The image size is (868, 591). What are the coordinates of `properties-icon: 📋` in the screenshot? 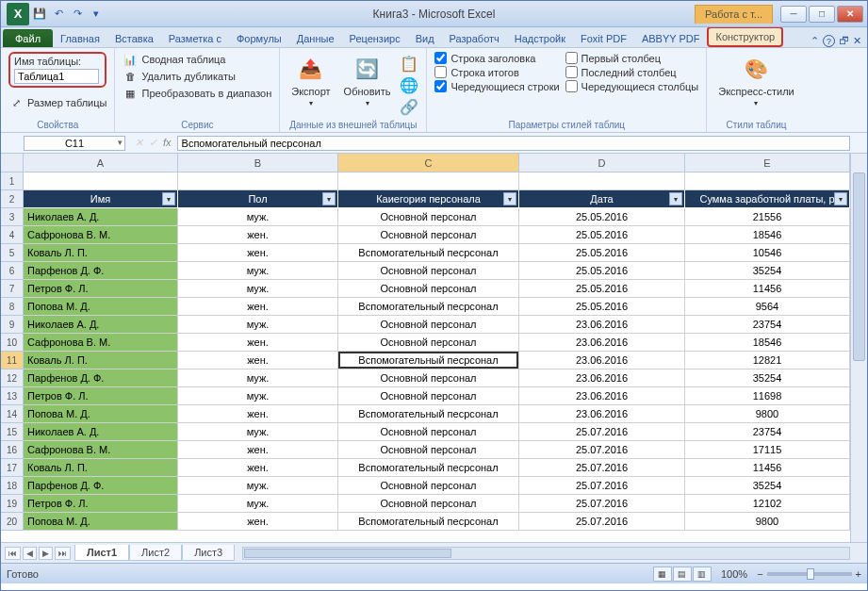 It's located at (409, 64).